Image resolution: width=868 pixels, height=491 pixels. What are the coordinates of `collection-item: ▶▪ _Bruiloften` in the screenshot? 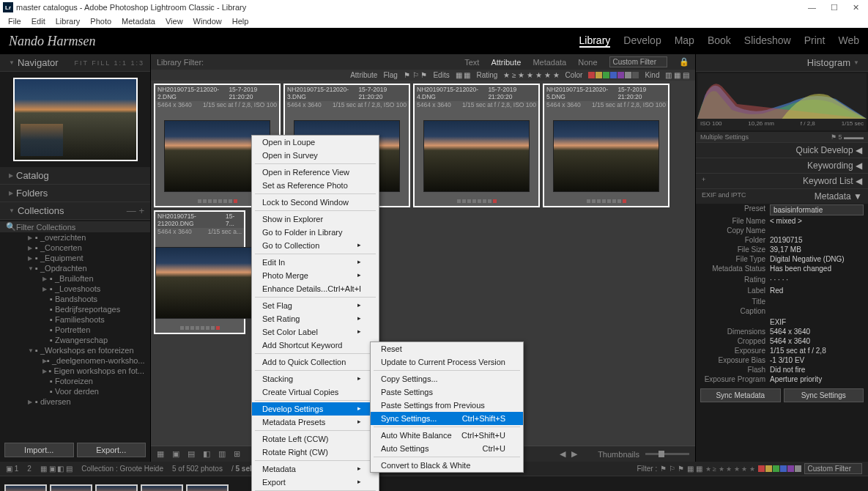 It's located at (75, 278).